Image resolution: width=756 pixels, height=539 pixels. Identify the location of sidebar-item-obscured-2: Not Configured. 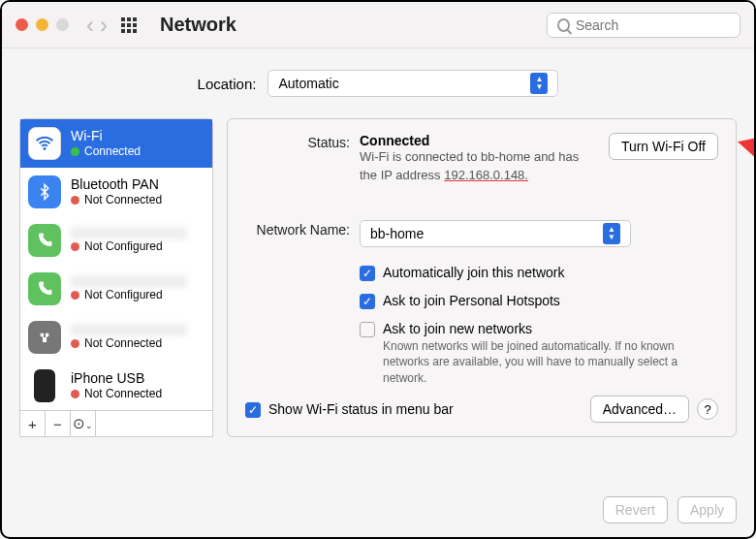
(116, 289).